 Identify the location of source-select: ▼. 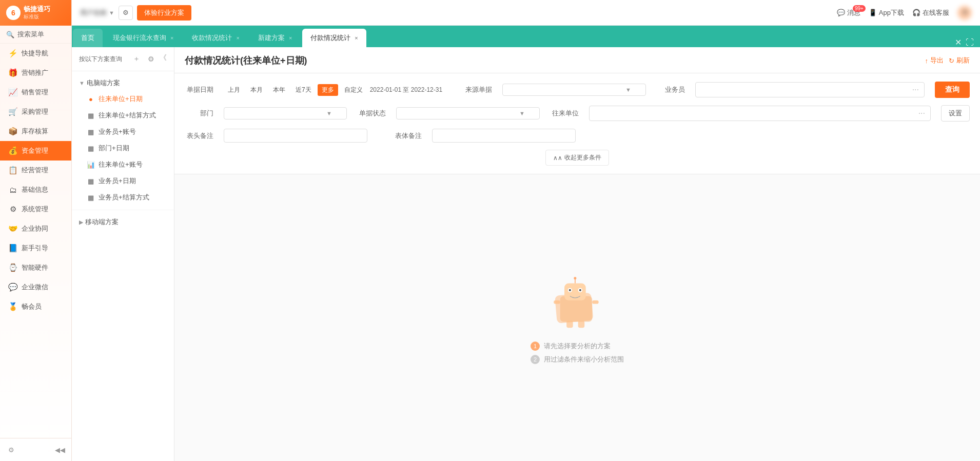
(574, 90).